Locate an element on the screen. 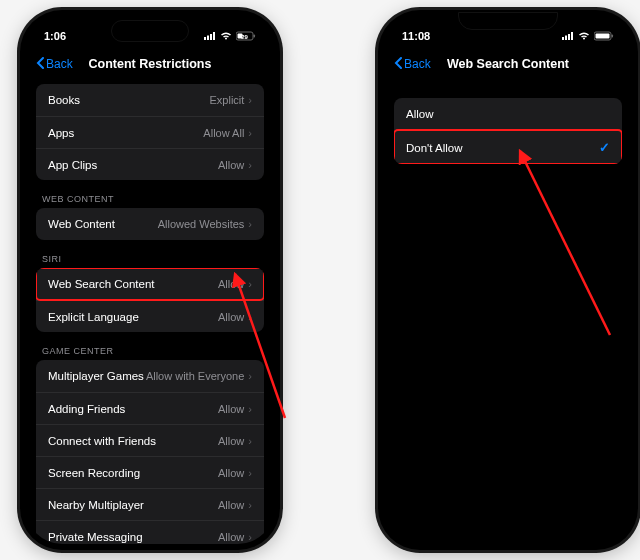  section-header-game: GAME CENTER is located at coordinates (150, 346).